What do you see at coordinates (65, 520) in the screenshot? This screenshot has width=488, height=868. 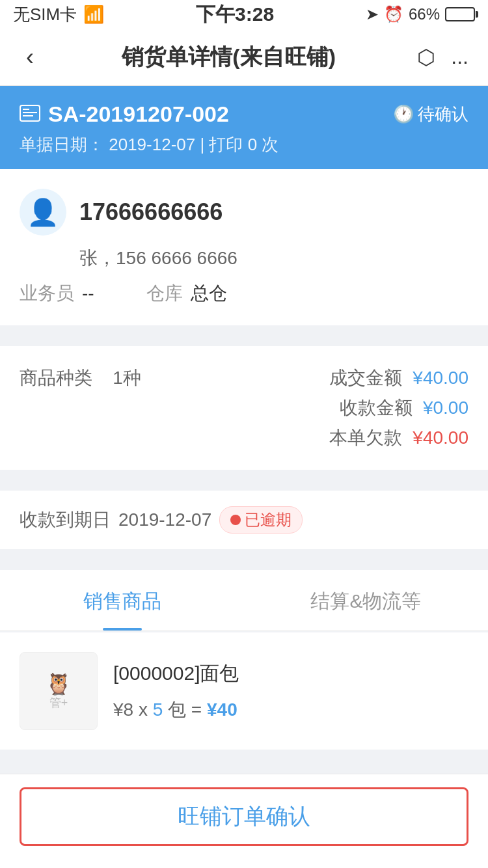 I see `due-date-label: 收款到期日` at bounding box center [65, 520].